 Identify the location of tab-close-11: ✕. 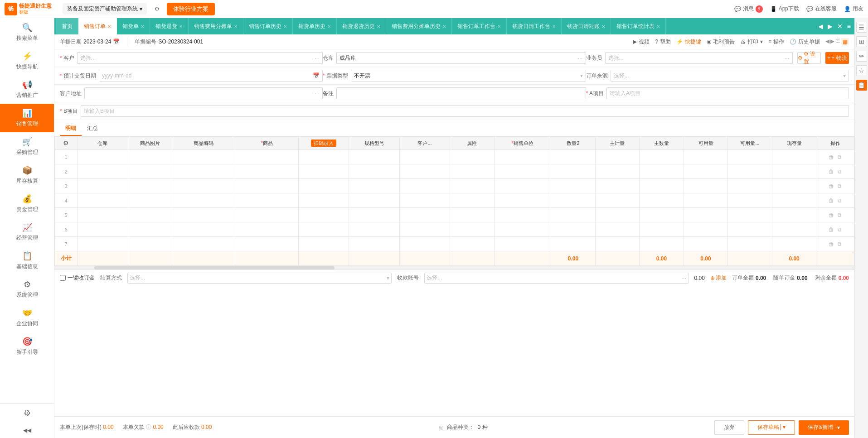
(603, 26).